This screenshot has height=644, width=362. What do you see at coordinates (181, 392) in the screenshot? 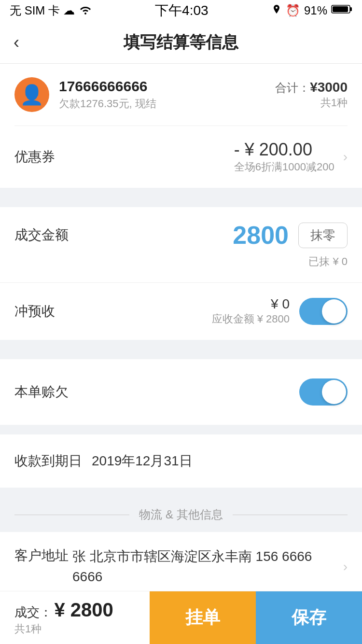
I see `debit-row: 本单赊欠` at bounding box center [181, 392].